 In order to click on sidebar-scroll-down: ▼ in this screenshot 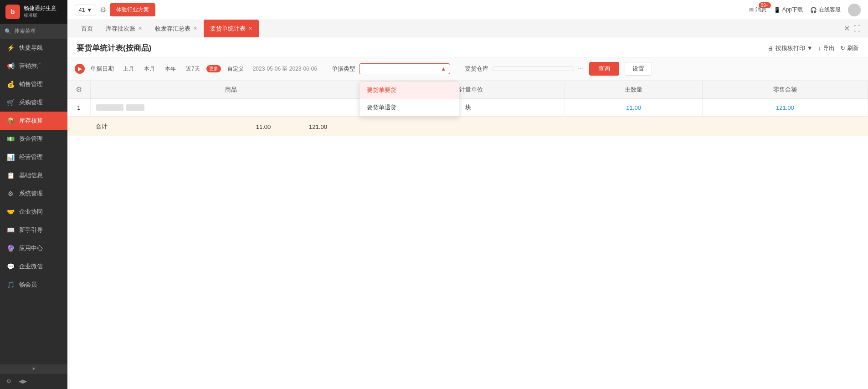, I will do `click(34, 369)`.